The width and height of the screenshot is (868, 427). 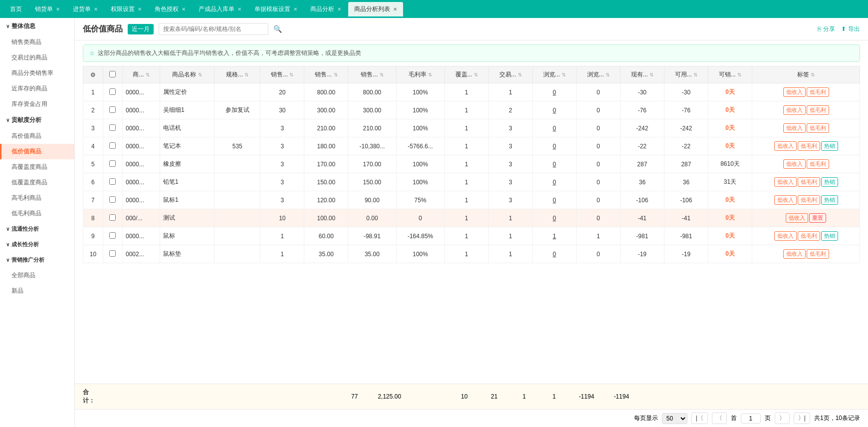 What do you see at coordinates (37, 152) in the screenshot?
I see `sidebar-item-low-value: 低价值商品` at bounding box center [37, 152].